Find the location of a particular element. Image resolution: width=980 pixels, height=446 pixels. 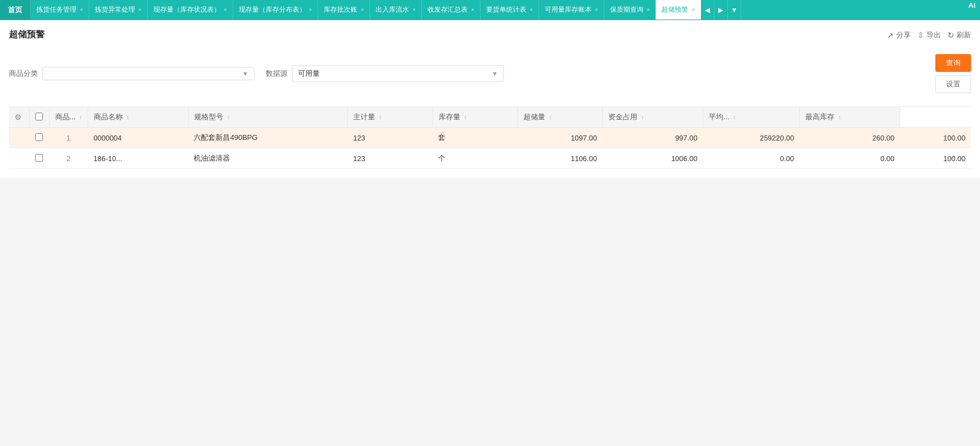

query-button: 查询 is located at coordinates (953, 63).